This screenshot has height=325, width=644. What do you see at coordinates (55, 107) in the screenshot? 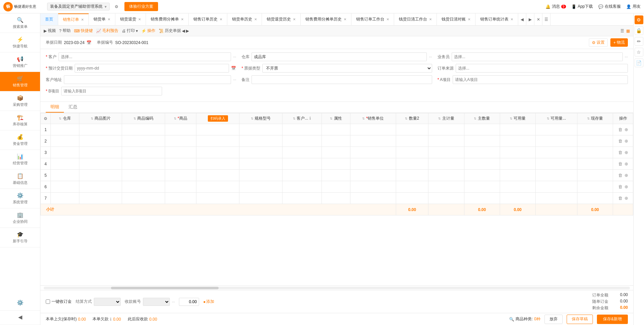
I see `detail-tab-detail: 明细` at bounding box center [55, 107].